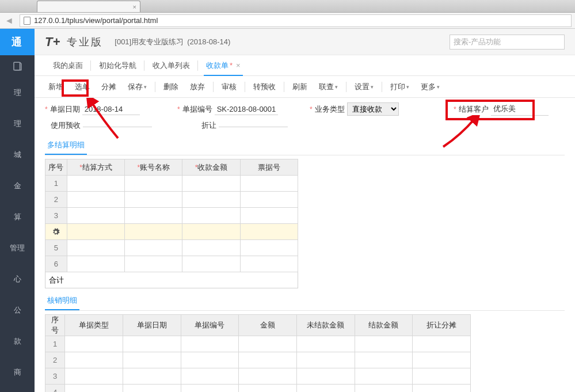 The image size is (575, 392). I want to click on company-name: [001]用友专业版练习, so click(149, 42).